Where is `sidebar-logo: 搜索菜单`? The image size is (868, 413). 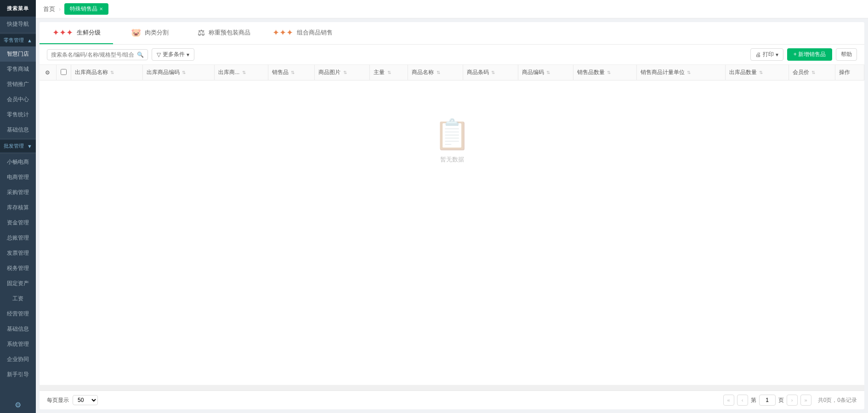
sidebar-logo: 搜索菜单 is located at coordinates (18, 8).